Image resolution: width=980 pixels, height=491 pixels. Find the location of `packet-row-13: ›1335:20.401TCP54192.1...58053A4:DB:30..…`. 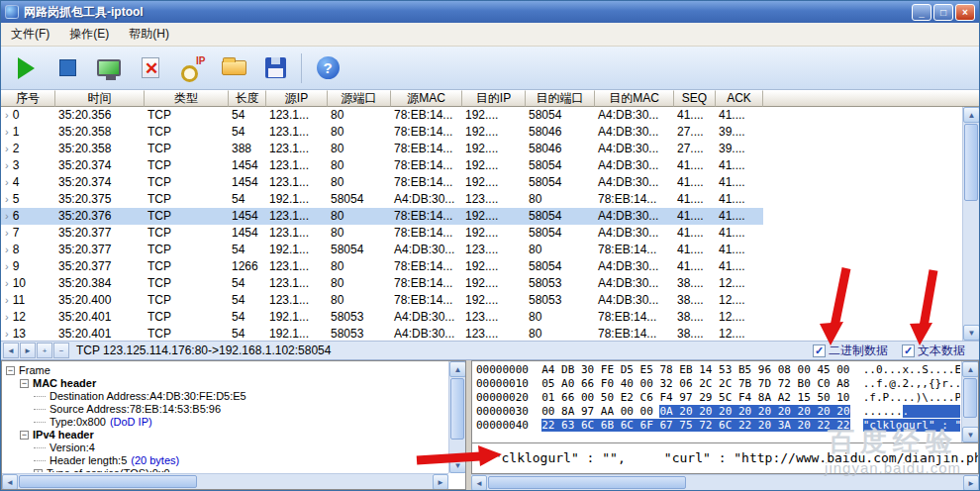

packet-row-13: ›1335:20.401TCP54192.1...58053A4:DB:30..… is located at coordinates (382, 333).